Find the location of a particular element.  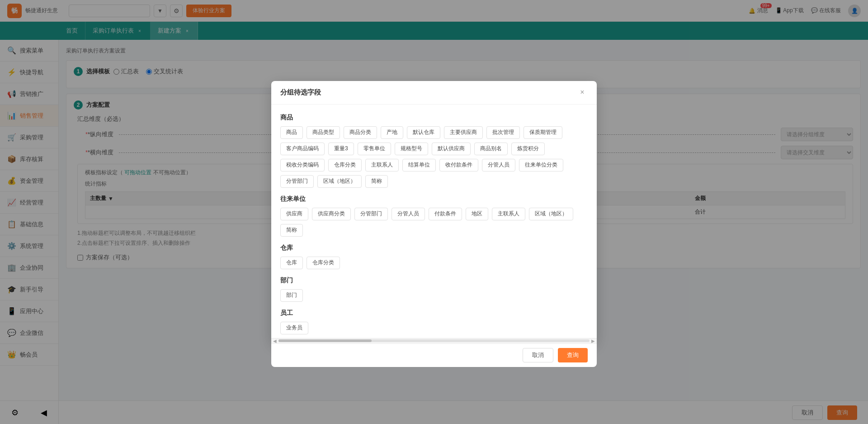

section-warehouse-title: 仓库 is located at coordinates (434, 248).